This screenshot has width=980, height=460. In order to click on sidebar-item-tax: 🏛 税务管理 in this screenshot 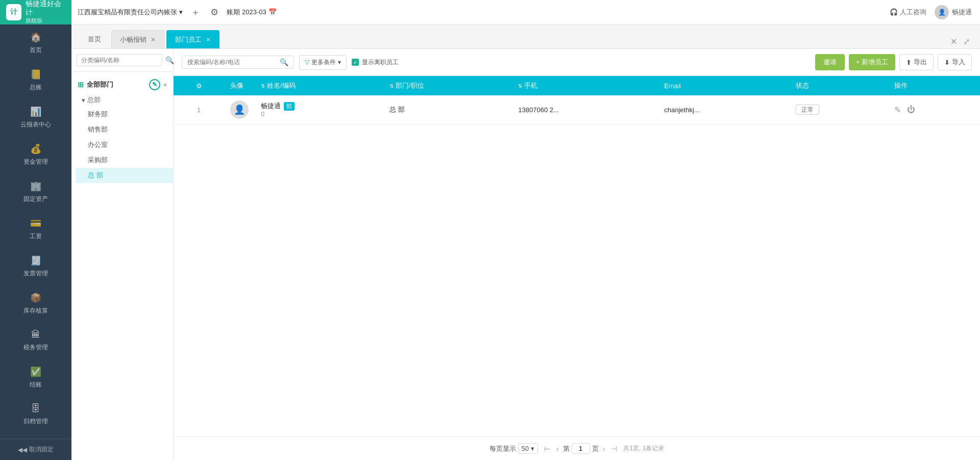, I will do `click(36, 341)`.